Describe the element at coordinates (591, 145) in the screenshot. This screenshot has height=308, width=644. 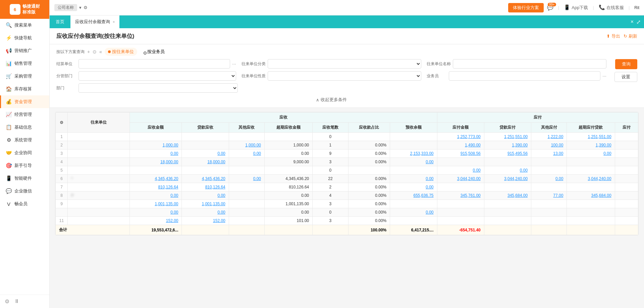
I see `row-pay-overdue: 1,390.00` at that location.